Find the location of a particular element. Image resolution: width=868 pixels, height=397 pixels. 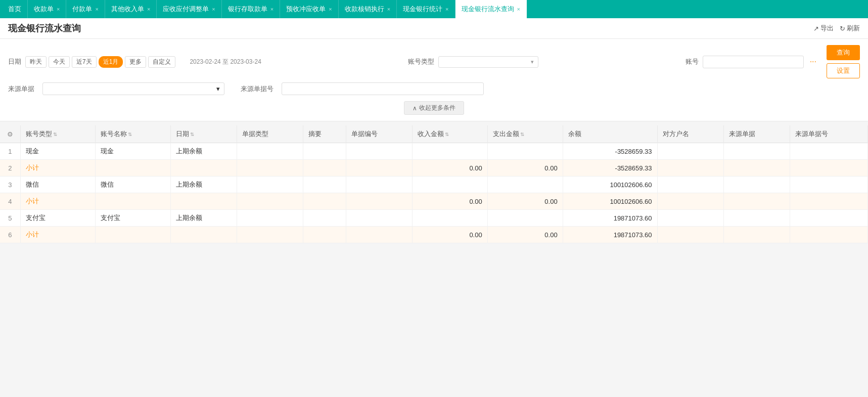

table-row: 1现金现金上期余额-3528659.33 is located at coordinates (434, 152).